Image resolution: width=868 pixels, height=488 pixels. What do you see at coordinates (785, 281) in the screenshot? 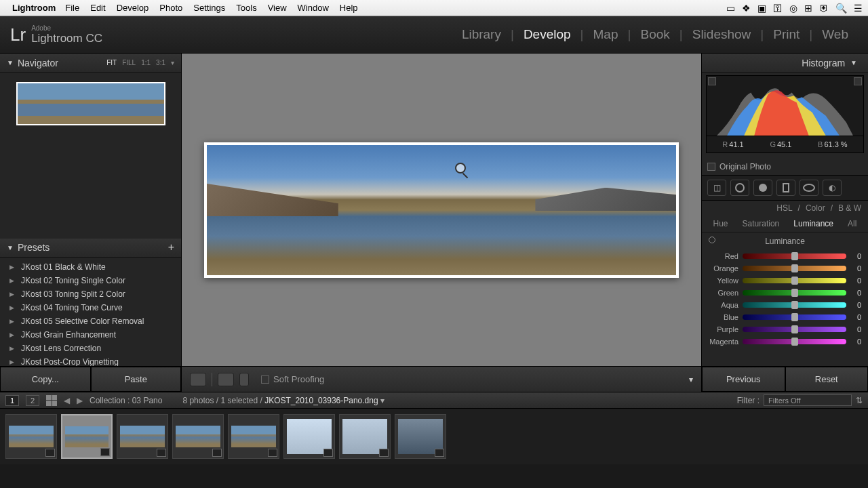
I see `slider-yellow: Yellow0` at bounding box center [785, 281].